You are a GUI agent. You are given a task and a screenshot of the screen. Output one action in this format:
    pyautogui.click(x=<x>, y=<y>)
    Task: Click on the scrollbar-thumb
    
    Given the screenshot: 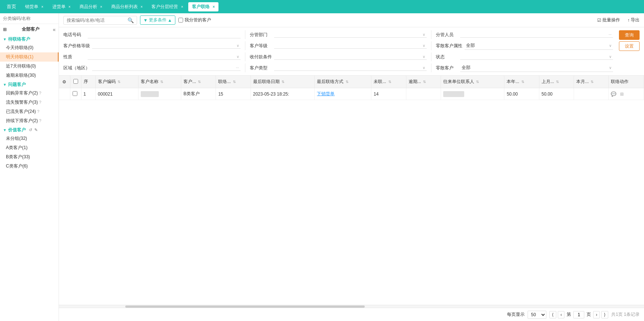 What is the action you would take?
    pyautogui.click(x=245, y=307)
    